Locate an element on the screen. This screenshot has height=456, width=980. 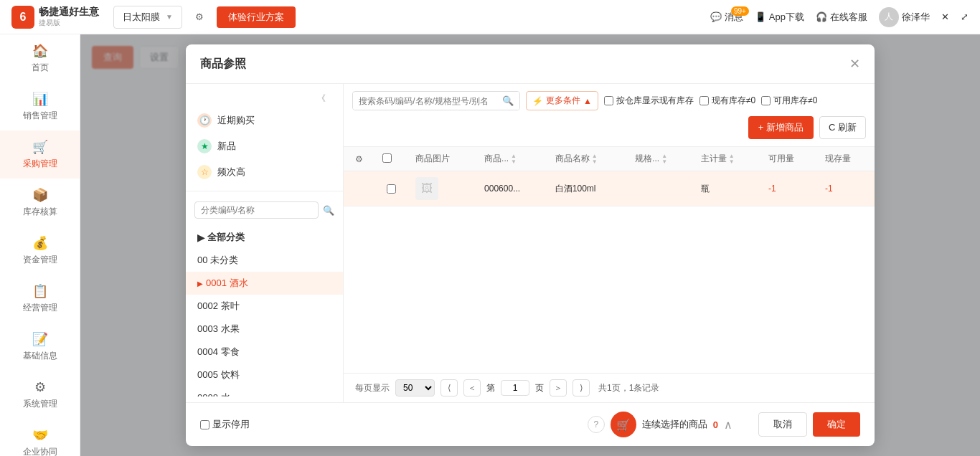
phone-icon: 📱 is located at coordinates (760, 17).